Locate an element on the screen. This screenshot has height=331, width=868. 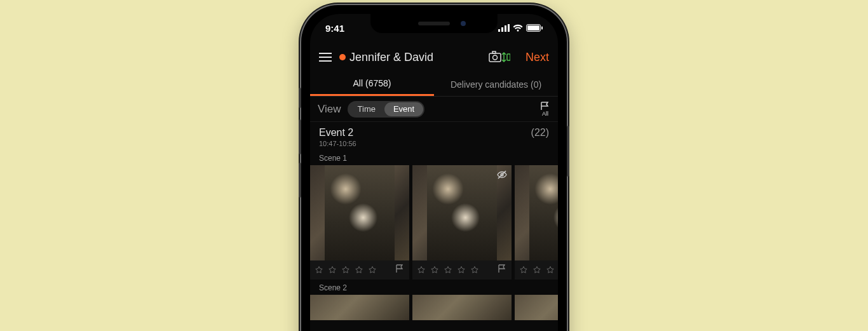
scene-label: Scene 2 is located at coordinates (434, 287).